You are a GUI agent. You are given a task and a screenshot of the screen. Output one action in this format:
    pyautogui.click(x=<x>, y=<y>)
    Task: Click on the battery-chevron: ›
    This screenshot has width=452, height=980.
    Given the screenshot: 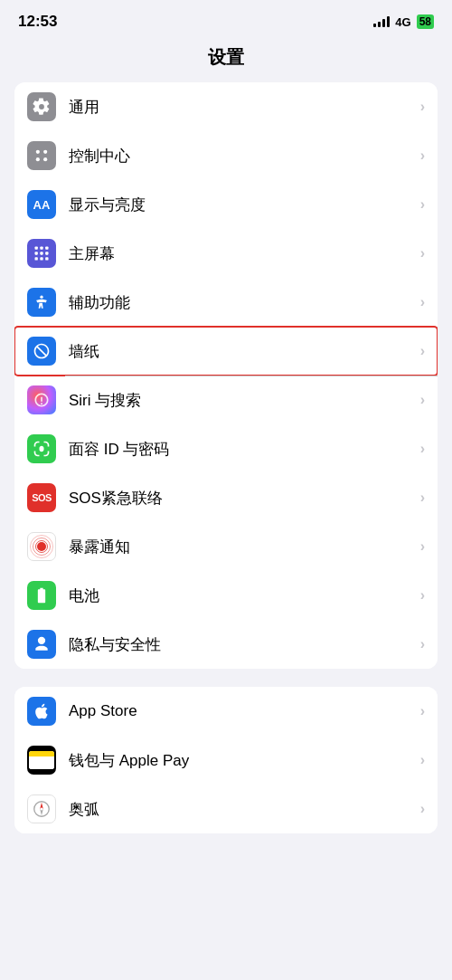 What is the action you would take?
    pyautogui.click(x=423, y=595)
    